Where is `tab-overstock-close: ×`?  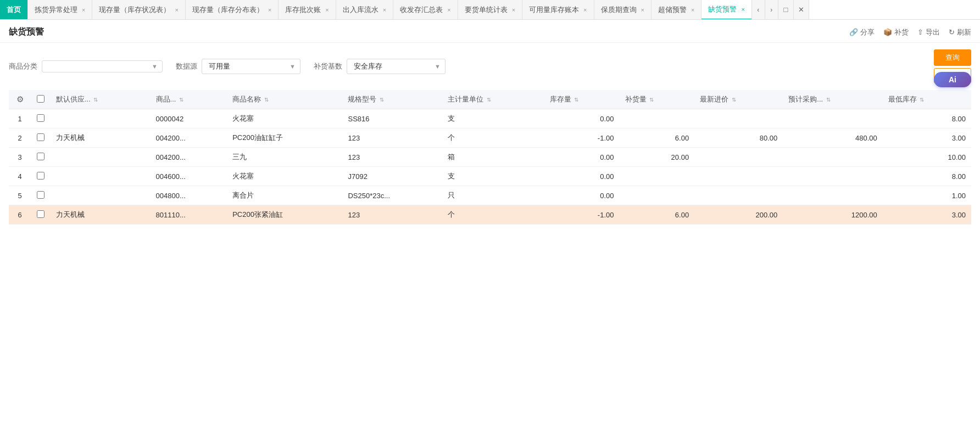 tab-overstock-close: × is located at coordinates (693, 10).